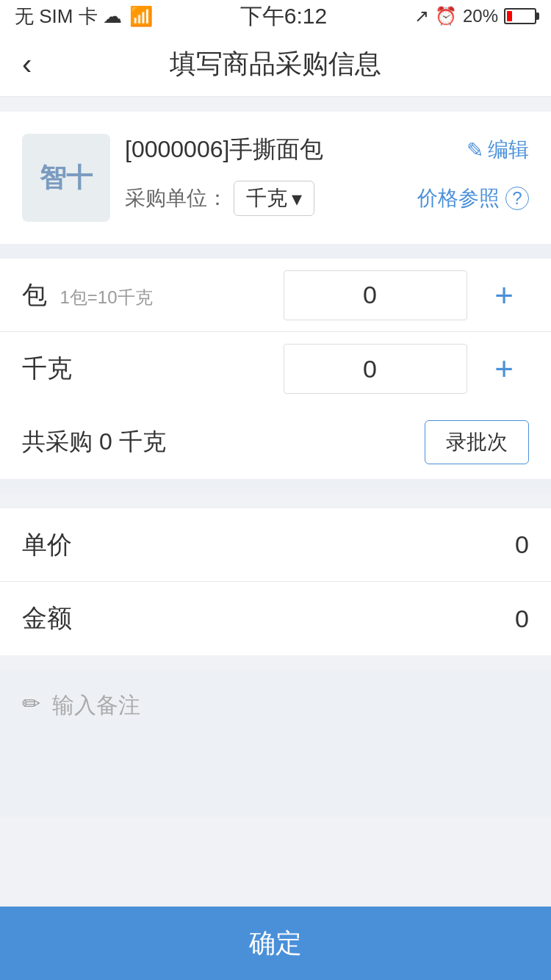 This screenshot has width=551, height=980. I want to click on back-button: ‹, so click(26, 65).